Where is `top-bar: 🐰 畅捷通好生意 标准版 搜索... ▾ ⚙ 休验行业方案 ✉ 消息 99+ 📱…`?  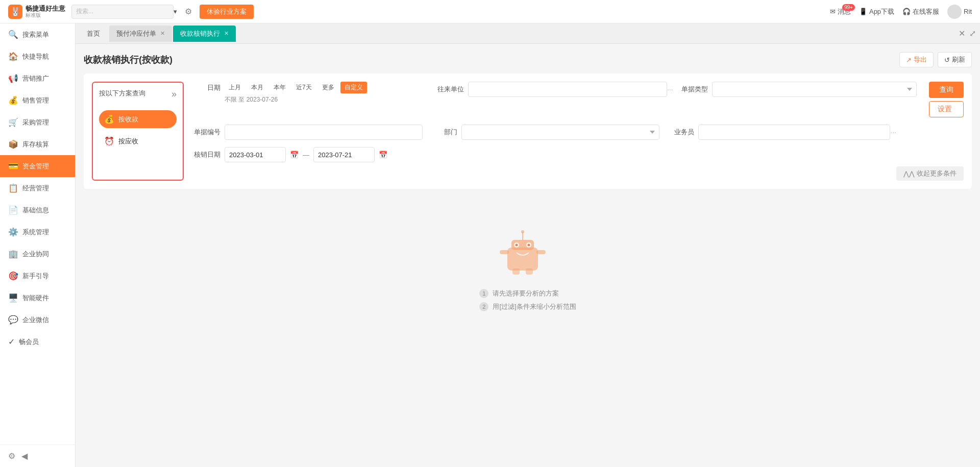 top-bar: 🐰 畅捷通好生意 标准版 搜索... ▾ ⚙ 休验行业方案 ✉ 消息 99+ 📱… is located at coordinates (490, 12).